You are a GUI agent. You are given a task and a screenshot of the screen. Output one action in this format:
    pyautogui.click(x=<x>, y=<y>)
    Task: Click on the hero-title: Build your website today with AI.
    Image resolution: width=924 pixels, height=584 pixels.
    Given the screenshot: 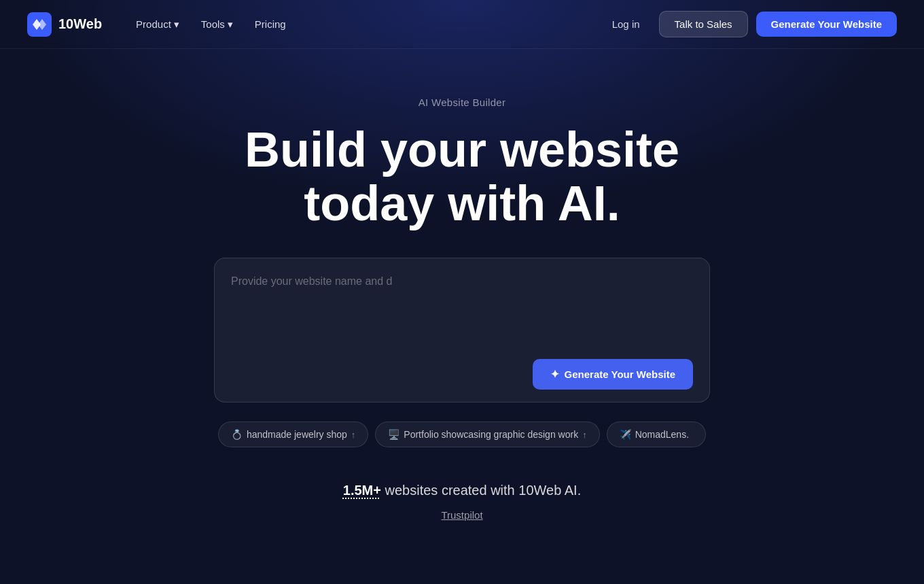 What is the action you would take?
    pyautogui.click(x=462, y=177)
    